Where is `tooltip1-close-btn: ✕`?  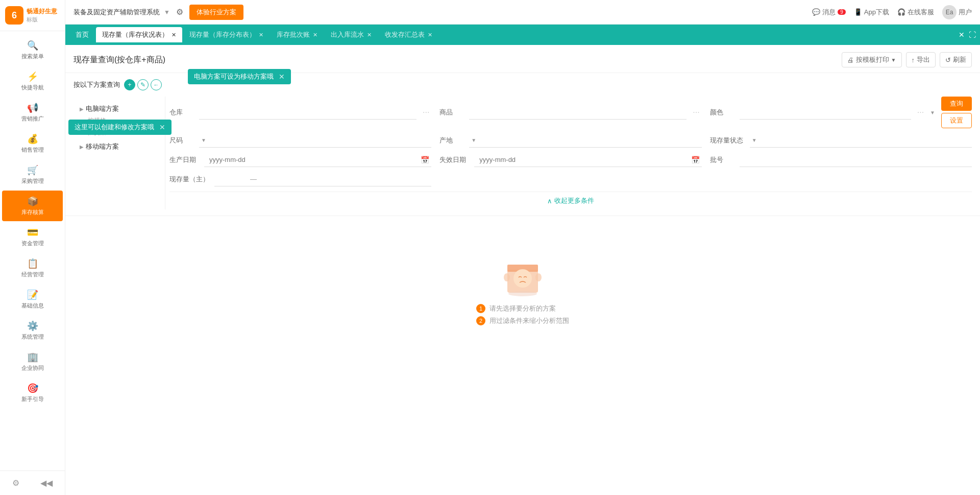 tooltip1-close-btn: ✕ is located at coordinates (282, 77).